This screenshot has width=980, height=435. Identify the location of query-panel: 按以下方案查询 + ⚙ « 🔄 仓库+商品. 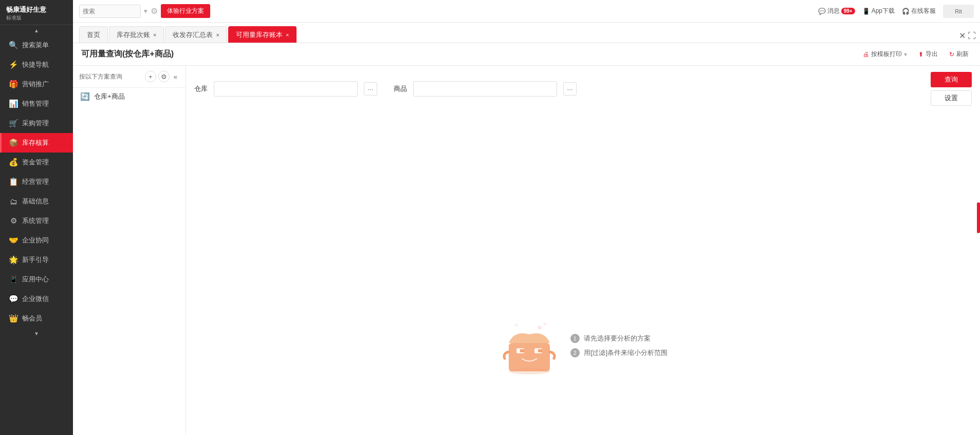
(130, 251).